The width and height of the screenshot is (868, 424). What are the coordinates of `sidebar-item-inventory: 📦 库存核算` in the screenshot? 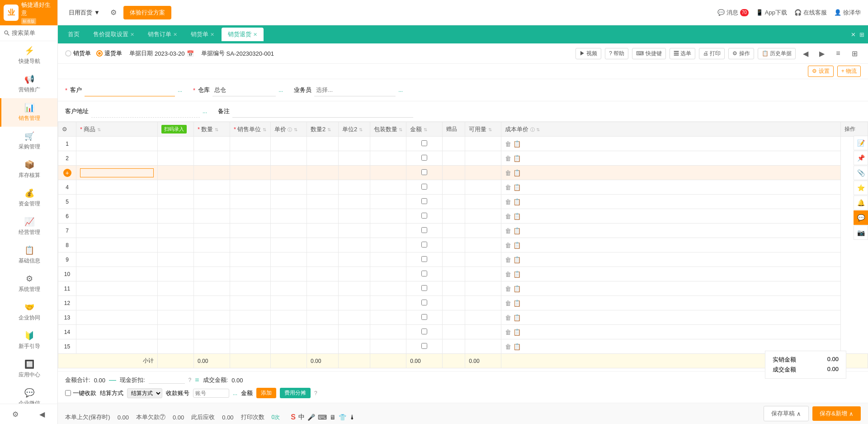 It's located at (29, 169).